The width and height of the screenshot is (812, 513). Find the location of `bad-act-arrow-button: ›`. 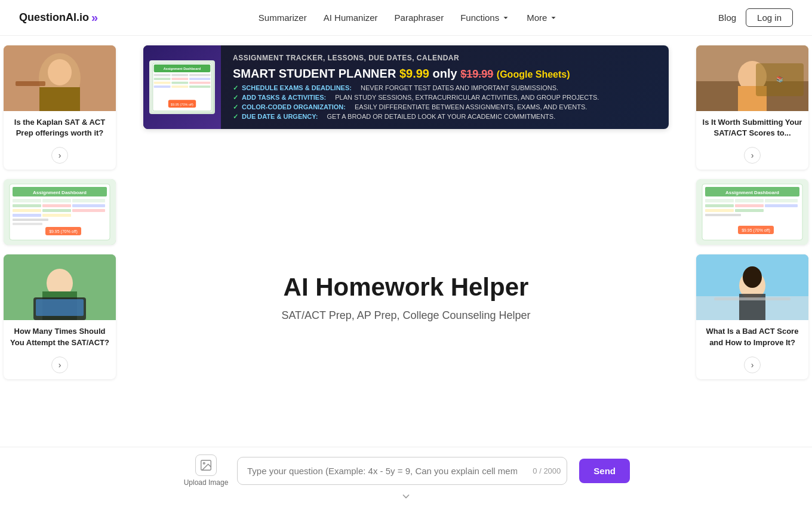

bad-act-arrow-button: › is located at coordinates (752, 365).